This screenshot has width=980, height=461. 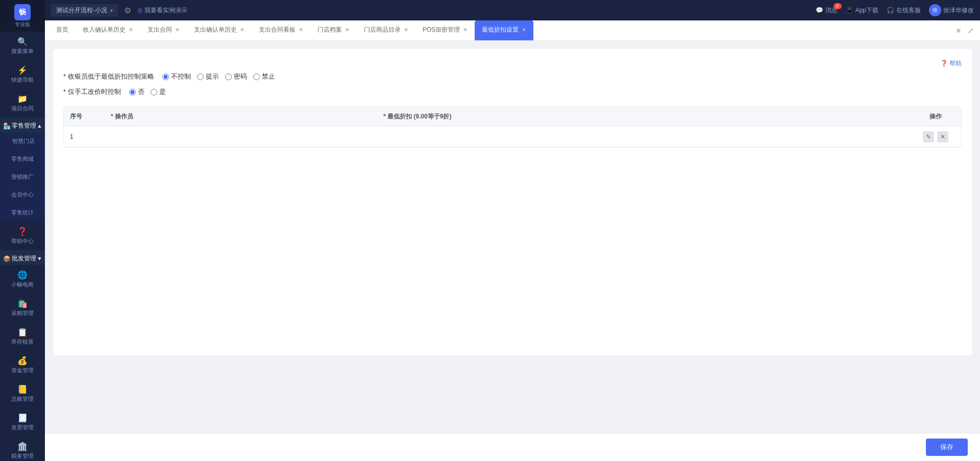 What do you see at coordinates (162, 10) in the screenshot?
I see `topbar-demo-link: ◎ 我要看实例演示` at bounding box center [162, 10].